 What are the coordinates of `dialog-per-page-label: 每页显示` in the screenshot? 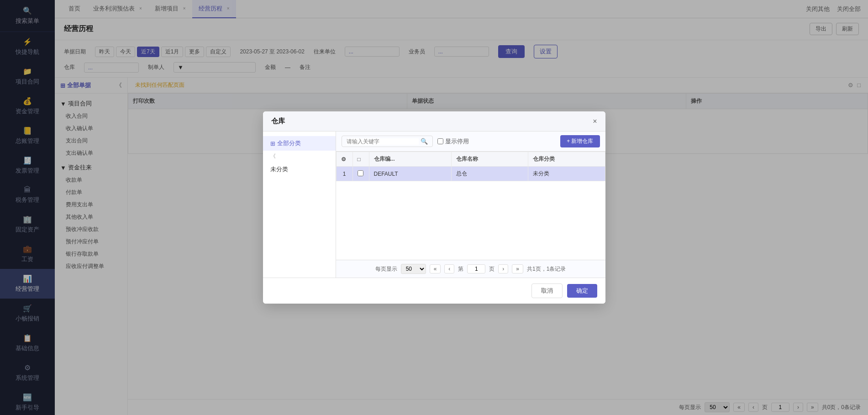 It's located at (386, 269).